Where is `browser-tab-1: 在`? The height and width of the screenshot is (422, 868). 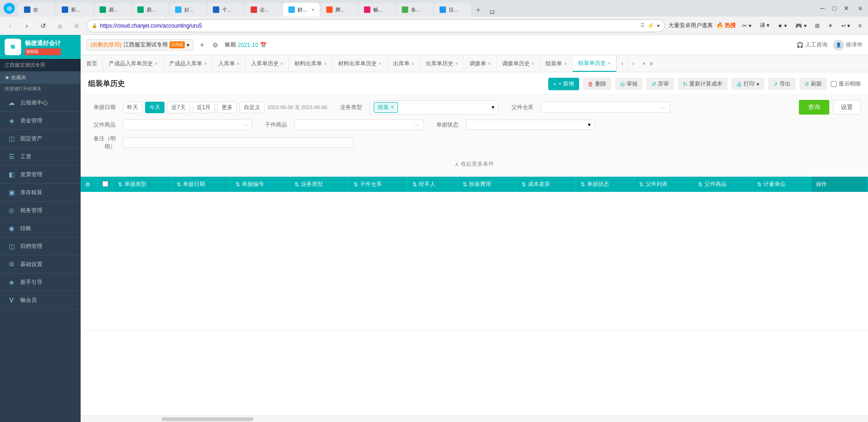
browser-tab-1: 在 is located at coordinates (37, 10).